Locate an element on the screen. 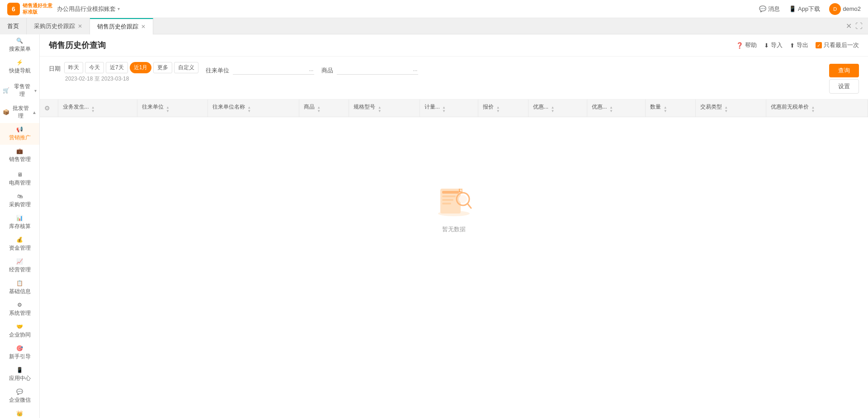 The height and width of the screenshot is (418, 868). sidebar-item-purchase: 🛍 采购管理 is located at coordinates (20, 201).